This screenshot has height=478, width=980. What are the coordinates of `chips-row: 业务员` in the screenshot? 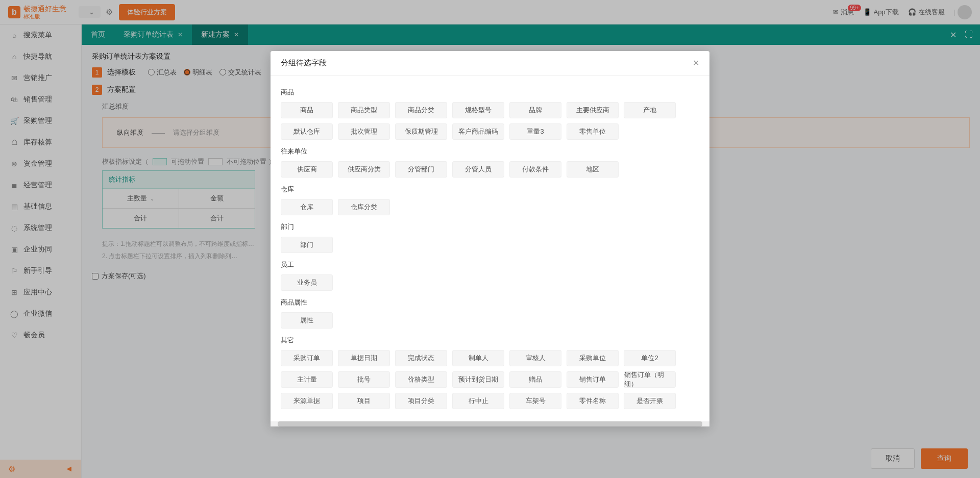 It's located at (490, 283).